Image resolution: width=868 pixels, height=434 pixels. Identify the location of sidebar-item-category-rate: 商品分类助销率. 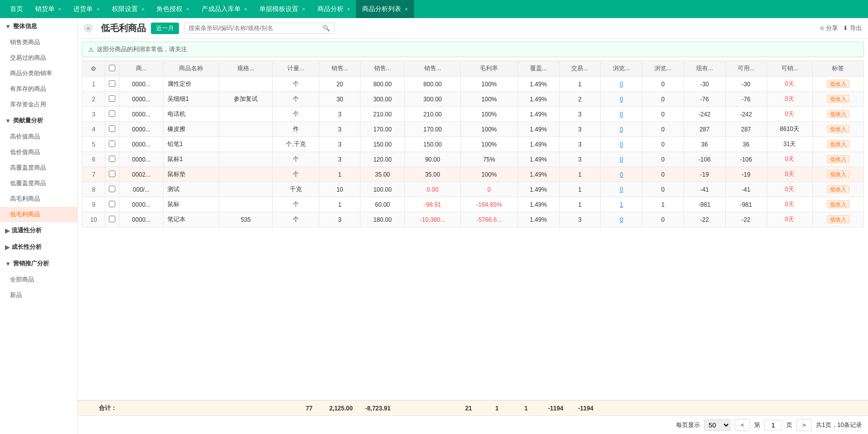
(39, 73).